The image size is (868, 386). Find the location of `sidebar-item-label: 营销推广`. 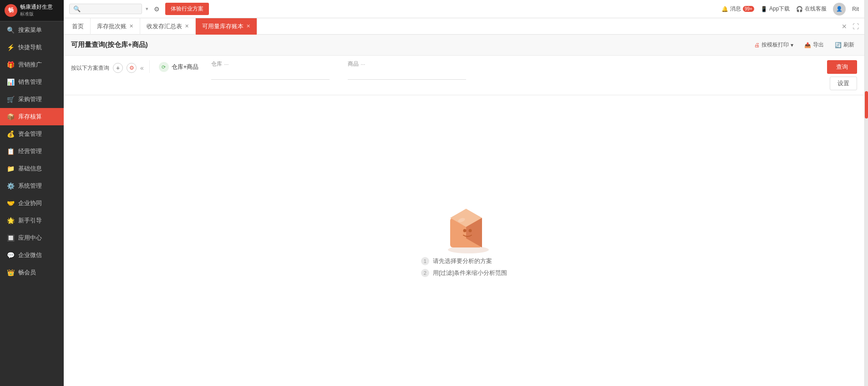

sidebar-item-label: 营销推广 is located at coordinates (30, 65).